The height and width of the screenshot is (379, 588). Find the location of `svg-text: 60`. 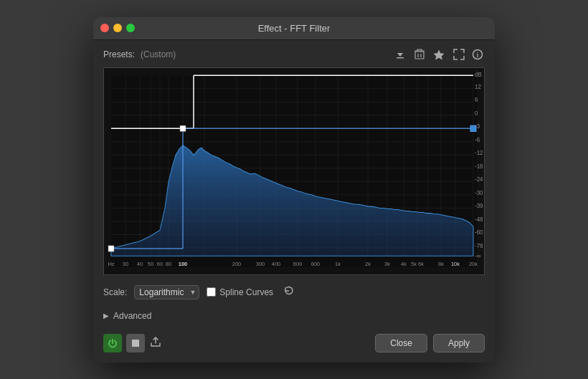

svg-text: 60 is located at coordinates (160, 264).